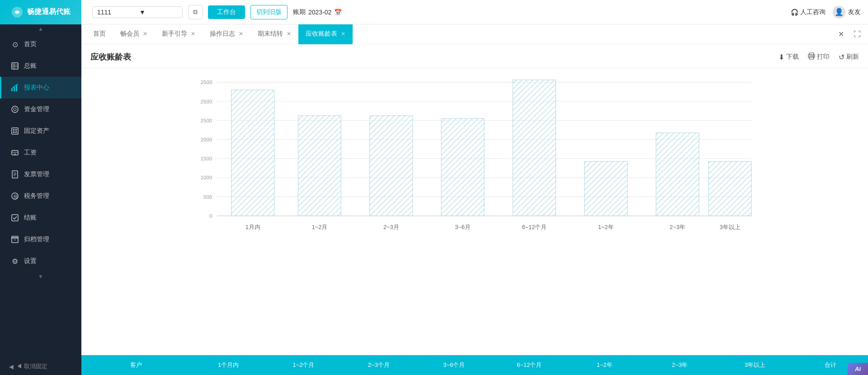  Describe the element at coordinates (680, 365) in the screenshot. I see `col-2-3y: 2~3年` at that location.